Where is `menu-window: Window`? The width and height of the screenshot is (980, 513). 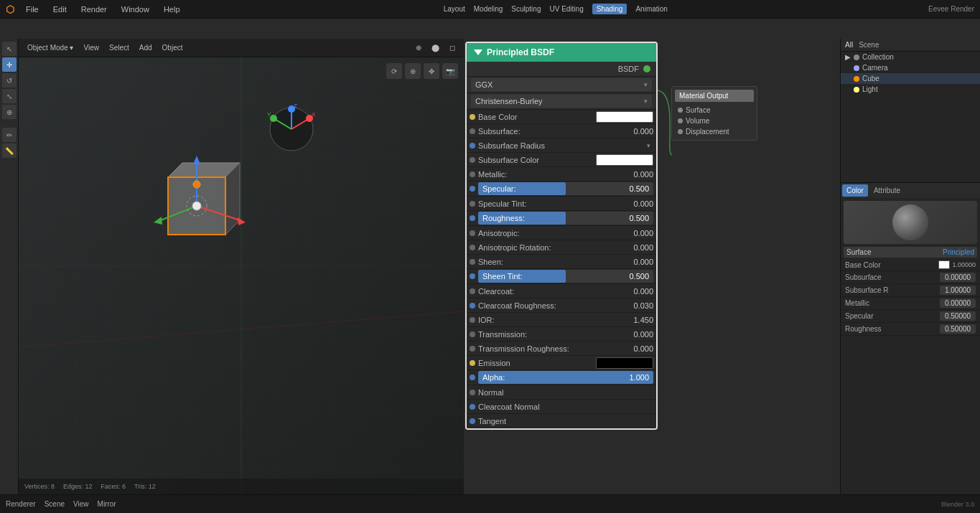 menu-window: Window is located at coordinates (135, 9).